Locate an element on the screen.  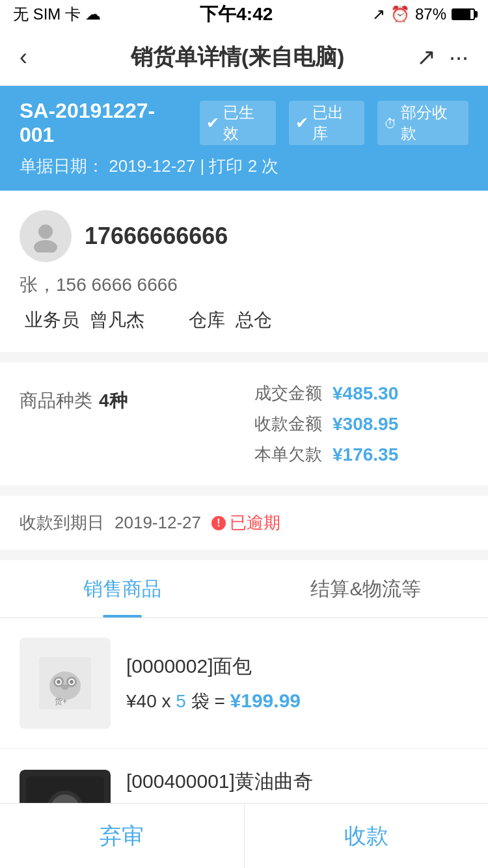
tab-settlement-label: 结算&物流等 is located at coordinates (366, 590).